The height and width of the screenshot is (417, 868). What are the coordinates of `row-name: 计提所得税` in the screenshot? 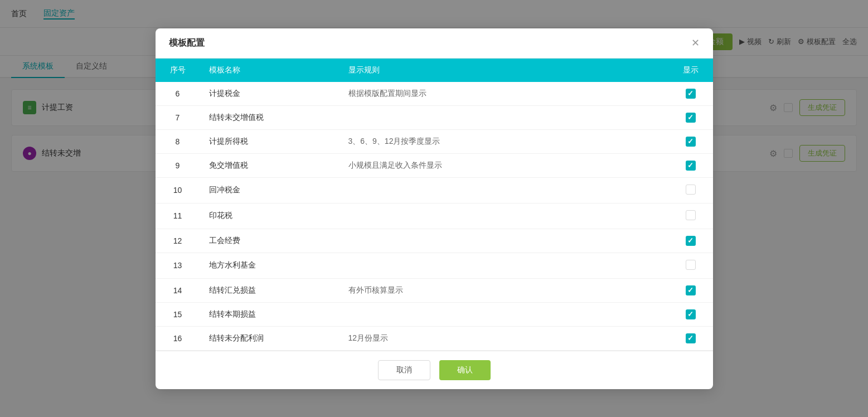 It's located at (270, 142).